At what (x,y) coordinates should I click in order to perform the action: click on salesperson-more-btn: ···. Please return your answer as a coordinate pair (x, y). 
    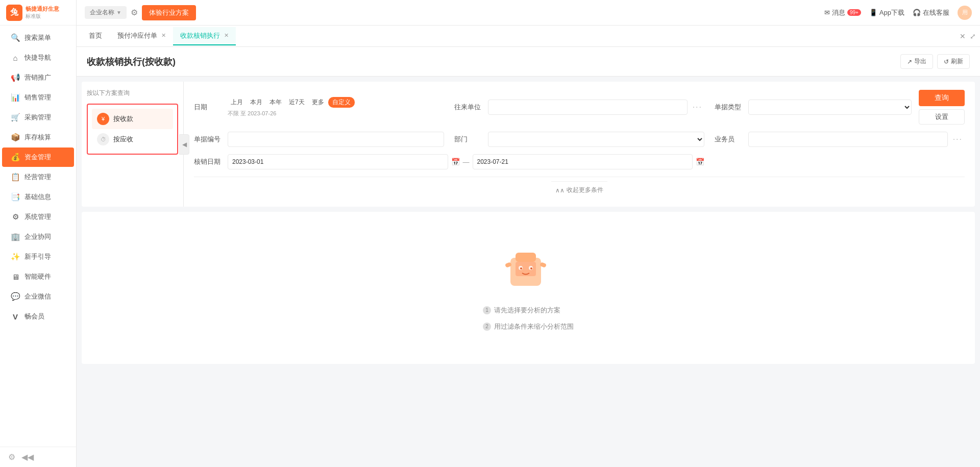
    Looking at the image, I should click on (958, 139).